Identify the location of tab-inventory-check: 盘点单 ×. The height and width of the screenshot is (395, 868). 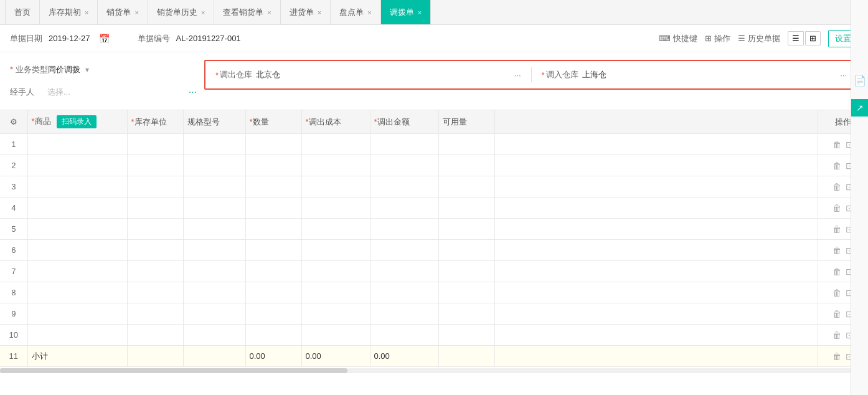
(356, 12).